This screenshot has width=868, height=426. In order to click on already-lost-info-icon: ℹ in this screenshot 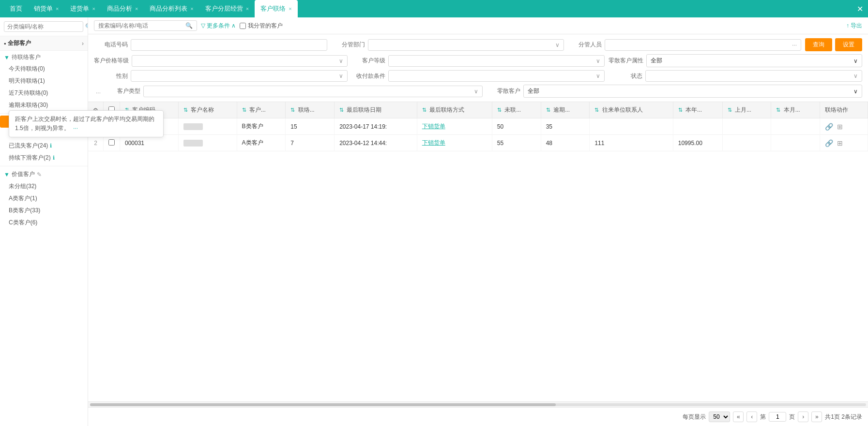, I will do `click(51, 146)`.